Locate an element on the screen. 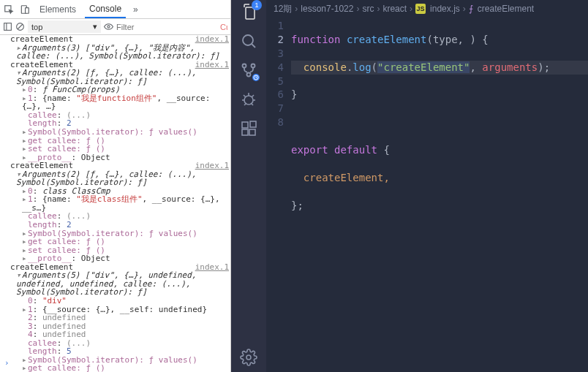 The image size is (588, 372). eye-icon is located at coordinates (108, 27).